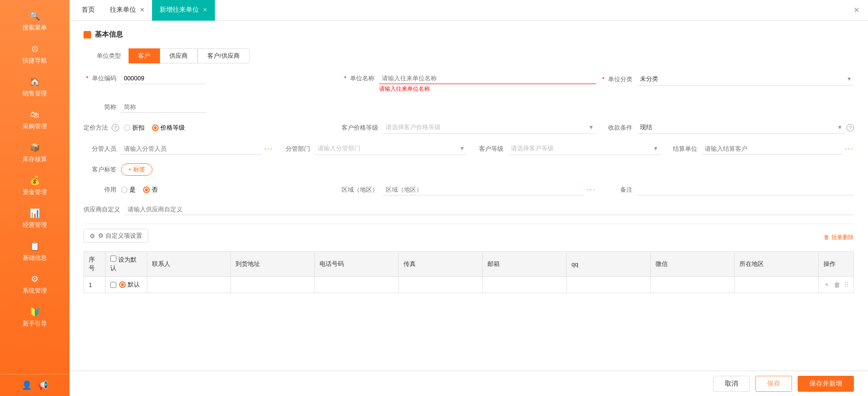  I want to click on supplier-custom-input, so click(489, 210).